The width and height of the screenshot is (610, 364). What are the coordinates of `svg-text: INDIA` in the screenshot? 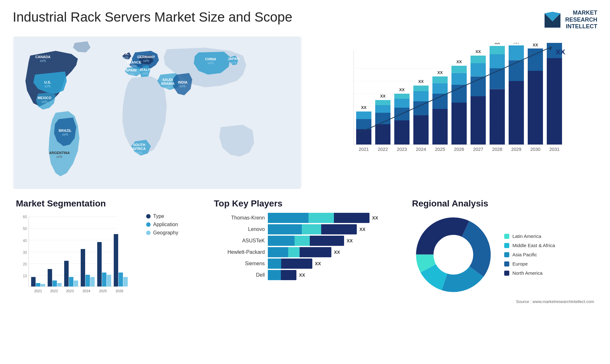 It's located at (183, 82).